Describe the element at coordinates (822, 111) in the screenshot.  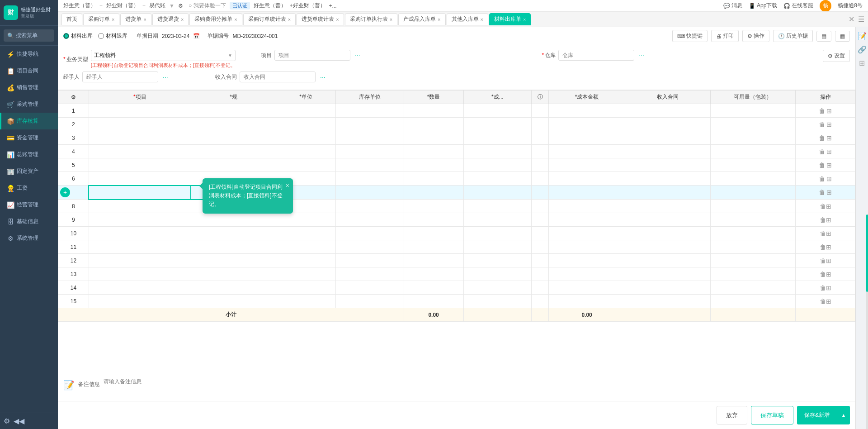
I see `delete-row-1: 🗑` at that location.